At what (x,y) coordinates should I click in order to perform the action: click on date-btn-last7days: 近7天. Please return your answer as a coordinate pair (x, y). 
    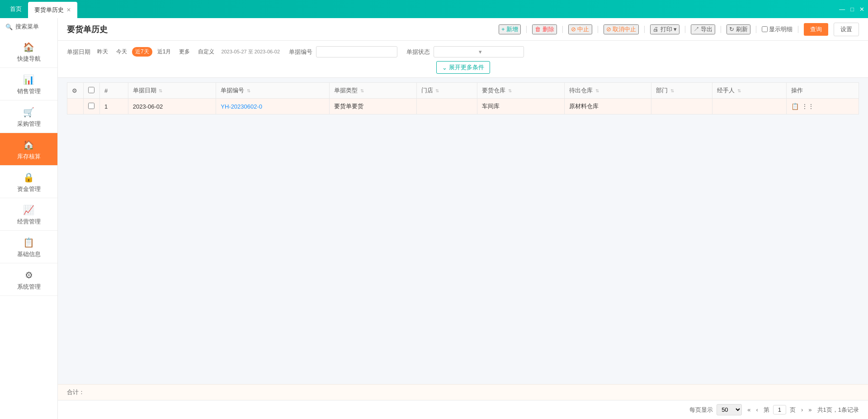
    Looking at the image, I should click on (142, 52).